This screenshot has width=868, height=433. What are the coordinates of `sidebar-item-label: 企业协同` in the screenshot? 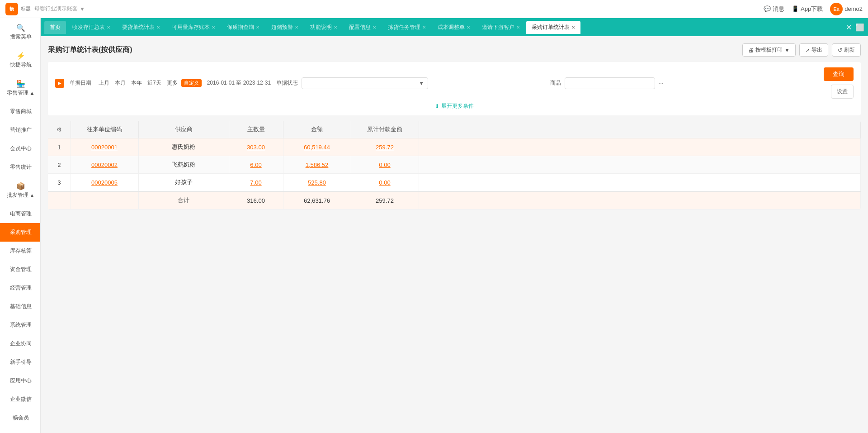 It's located at (21, 344).